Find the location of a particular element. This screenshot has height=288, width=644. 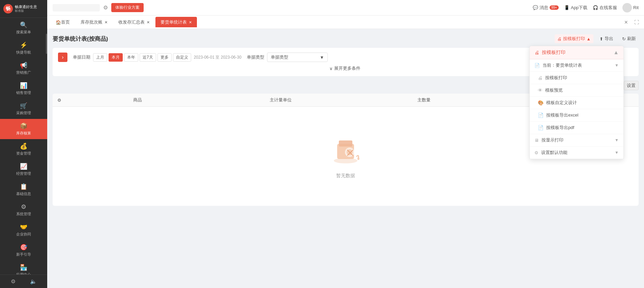

sidebar-item-marketing: 📢 营销推广 is located at coordinates (24, 68).